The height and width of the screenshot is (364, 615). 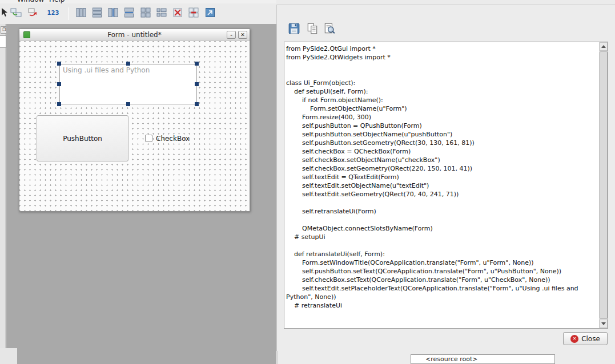 I want to click on find-icon, so click(x=329, y=29).